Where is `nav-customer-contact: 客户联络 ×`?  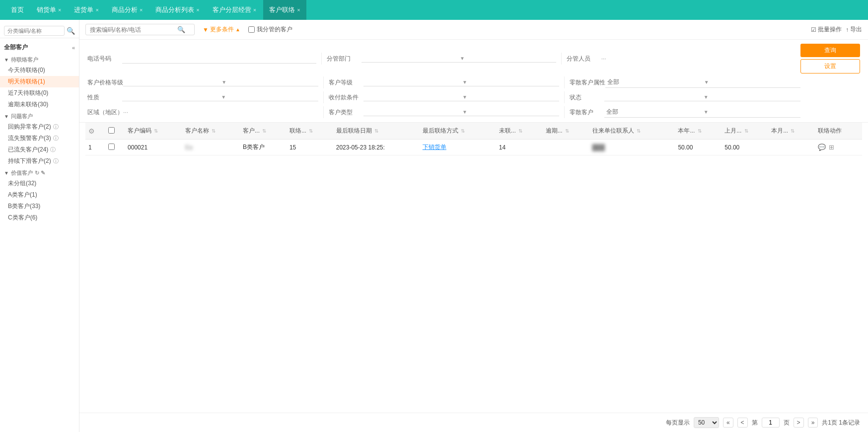 nav-customer-contact: 客户联络 × is located at coordinates (285, 10).